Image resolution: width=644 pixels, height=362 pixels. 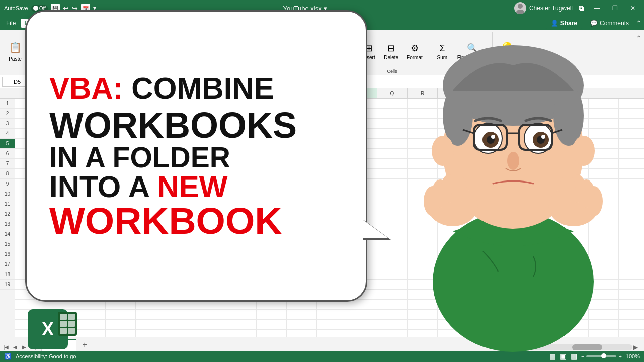 I want to click on ideas-button: 💡 Ideas, so click(x=507, y=52).